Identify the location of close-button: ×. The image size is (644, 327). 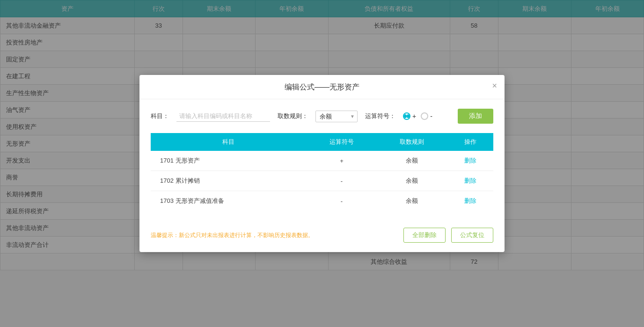
(494, 86).